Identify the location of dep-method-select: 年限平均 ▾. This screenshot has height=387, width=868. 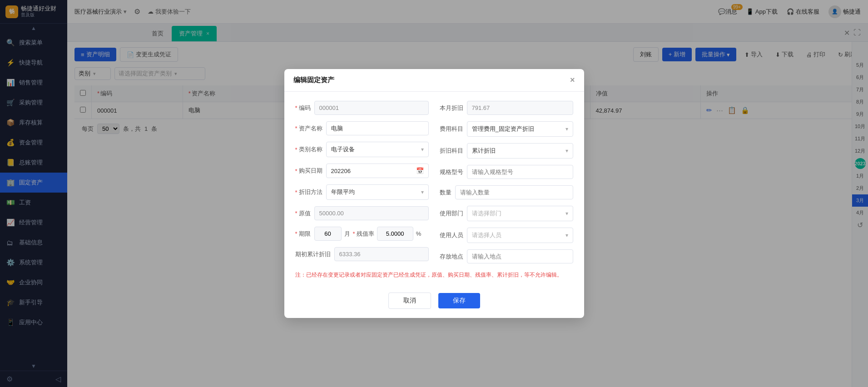
(377, 192).